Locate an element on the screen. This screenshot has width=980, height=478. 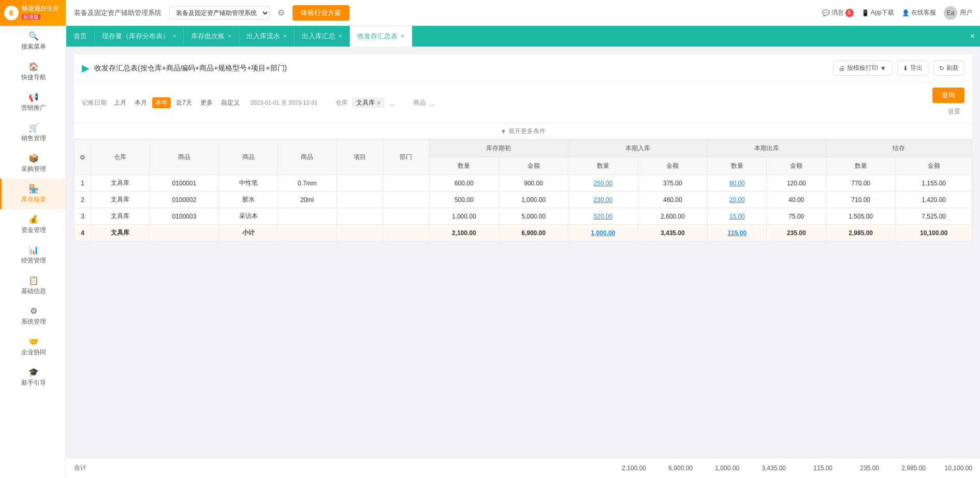
col-project-header: 项目 is located at coordinates (360, 157).